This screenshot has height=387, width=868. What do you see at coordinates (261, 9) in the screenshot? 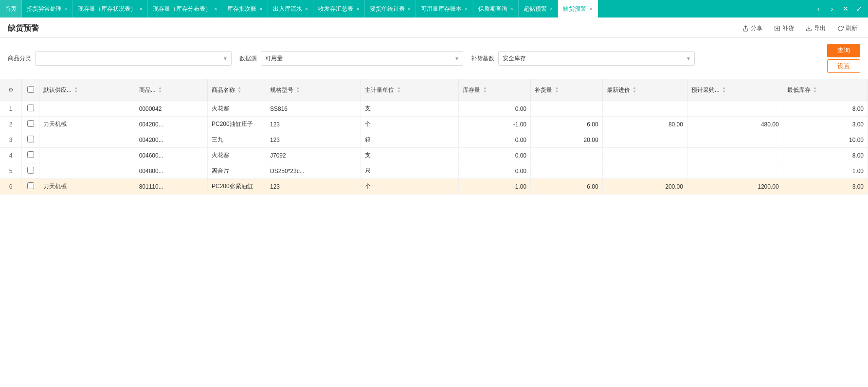
I see `close-tab-batch-account: ×` at bounding box center [261, 9].